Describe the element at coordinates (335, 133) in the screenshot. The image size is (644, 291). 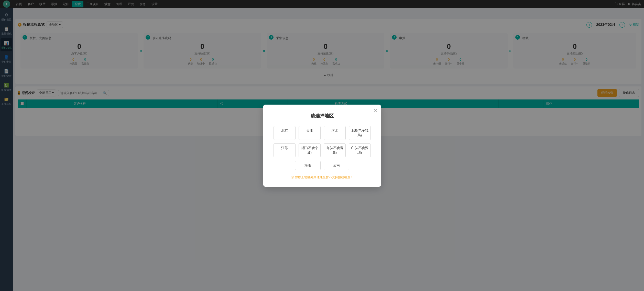
I see `region-btn-河北: 河北` at that location.